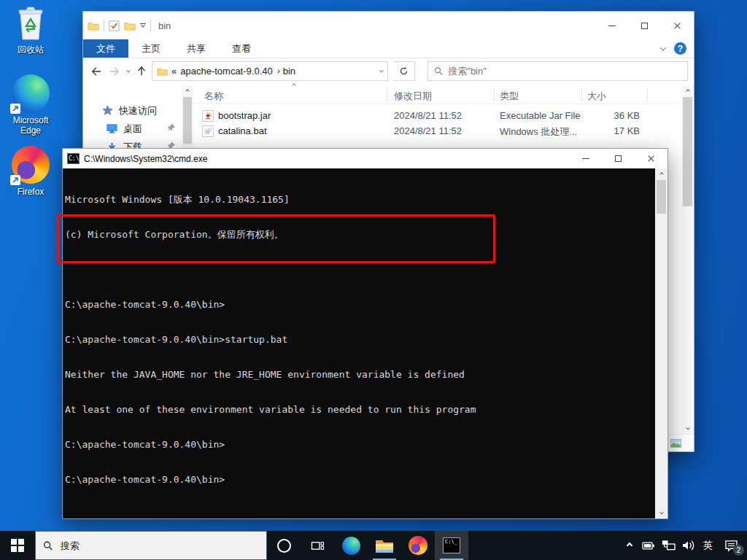  Describe the element at coordinates (146, 159) in the screenshot. I see `cmd-title: C:\Windows\System32\cmd.exe` at that location.